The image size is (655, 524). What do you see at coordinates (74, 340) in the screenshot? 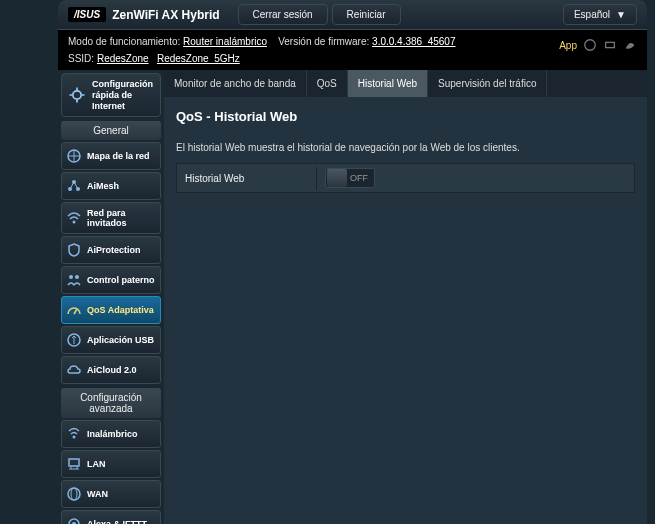
I see `usb-icon` at bounding box center [74, 340].